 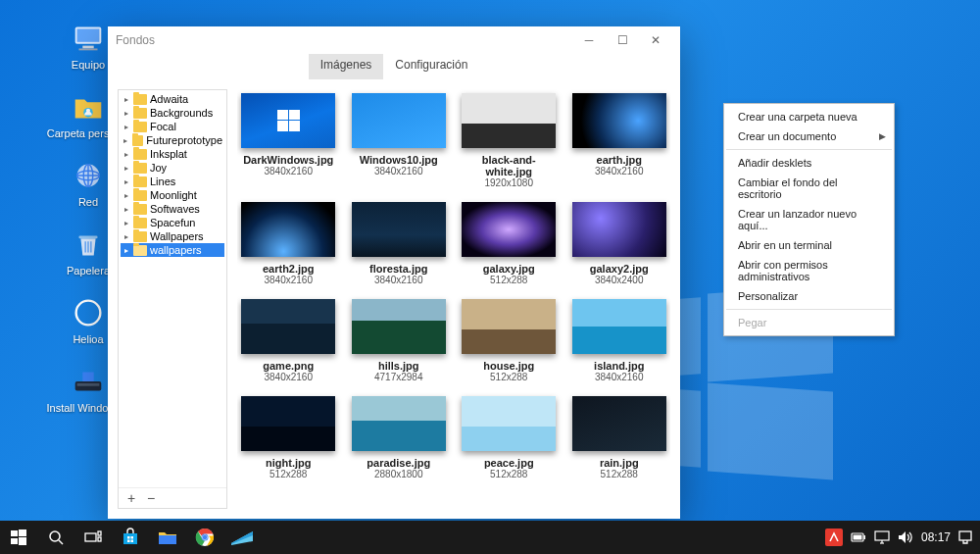 I want to click on thumbnail-filename: house.jpg, so click(x=510, y=366).